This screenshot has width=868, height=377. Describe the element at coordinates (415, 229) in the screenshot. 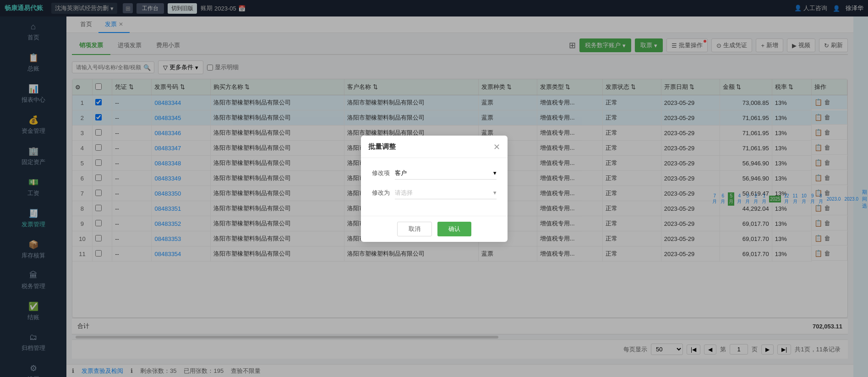

I see `modal-cancel-button: 取消` at that location.